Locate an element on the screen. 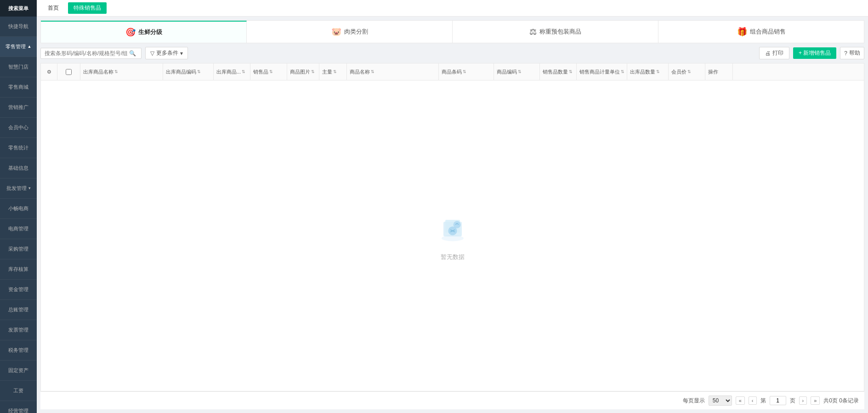 Image resolution: width=868 pixels, height=413 pixels. search-input is located at coordinates (86, 53).